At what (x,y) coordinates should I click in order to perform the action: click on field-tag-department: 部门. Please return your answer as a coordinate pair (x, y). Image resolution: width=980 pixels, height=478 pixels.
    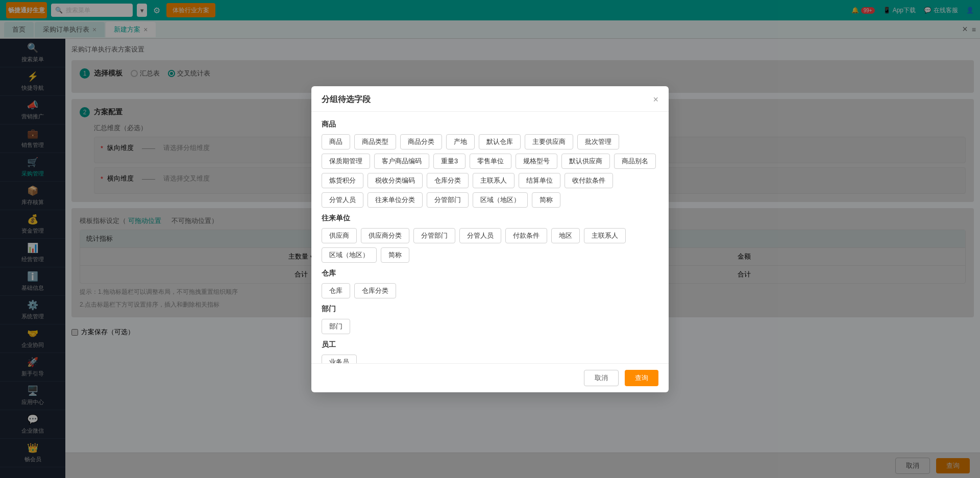
    Looking at the image, I should click on (336, 326).